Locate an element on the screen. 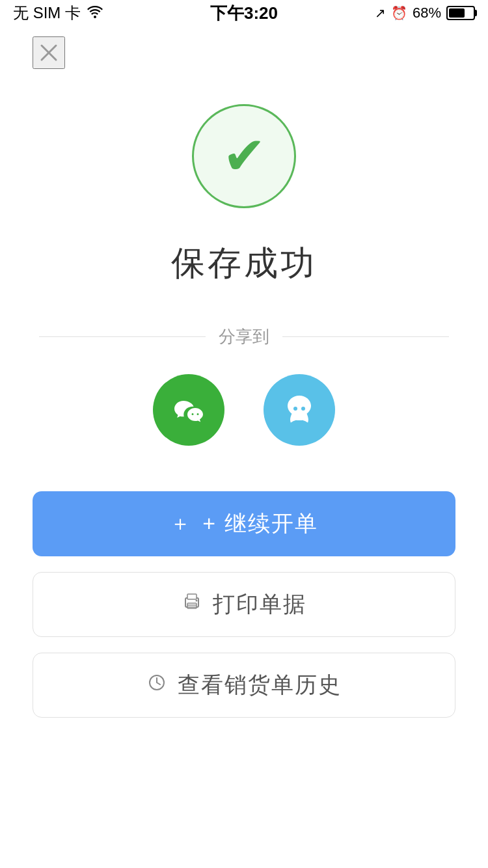 This screenshot has width=488, height=868. history-icon is located at coordinates (157, 685).